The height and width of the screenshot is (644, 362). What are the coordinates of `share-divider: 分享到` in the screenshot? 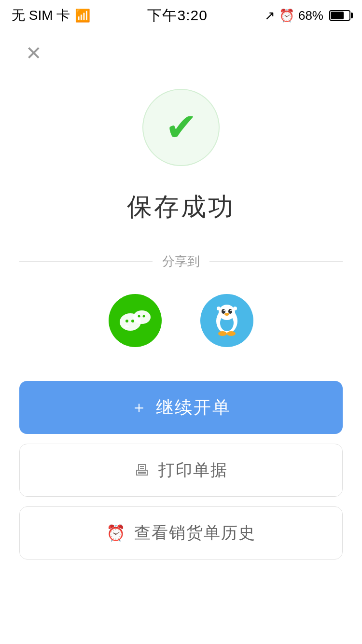 It's located at (181, 262).